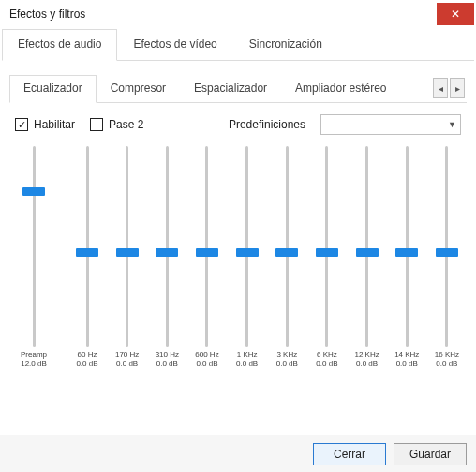 The image size is (476, 472). What do you see at coordinates (97, 125) in the screenshot?
I see `checkbox-box` at bounding box center [97, 125].